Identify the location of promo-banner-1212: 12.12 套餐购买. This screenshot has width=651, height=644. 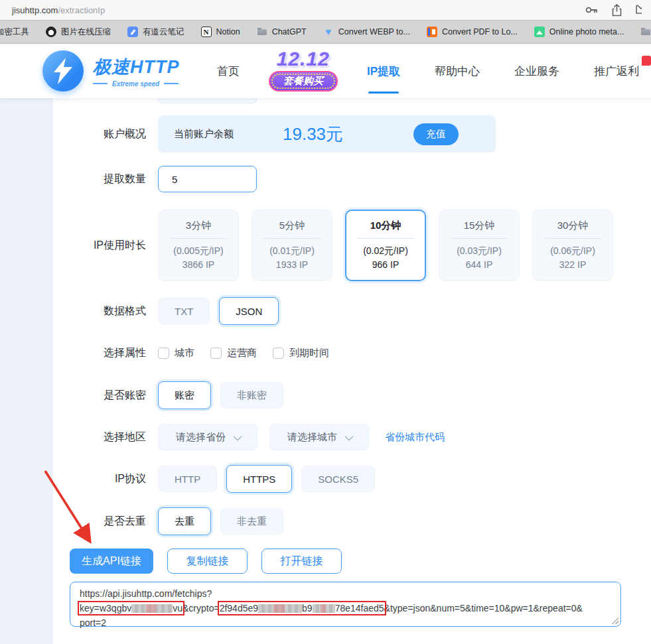
(303, 71).